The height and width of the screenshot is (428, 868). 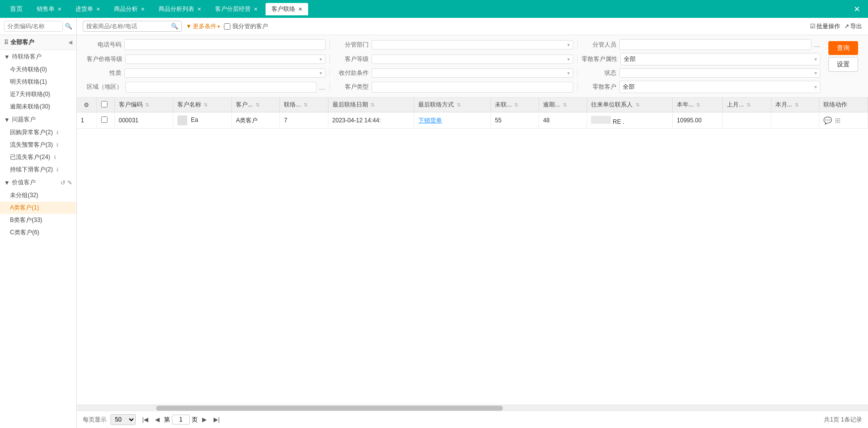 I want to click on sort-icon-lastmonth: ⇅, so click(x=749, y=105).